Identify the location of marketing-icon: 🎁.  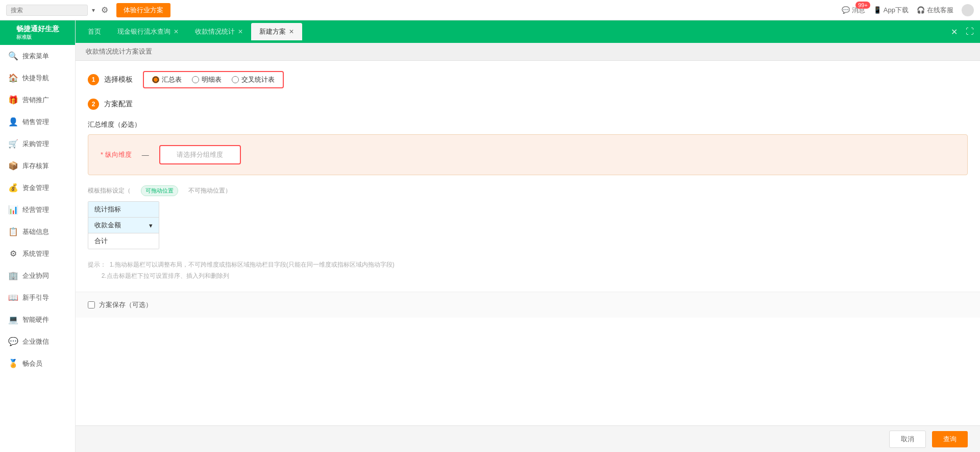
(13, 100).